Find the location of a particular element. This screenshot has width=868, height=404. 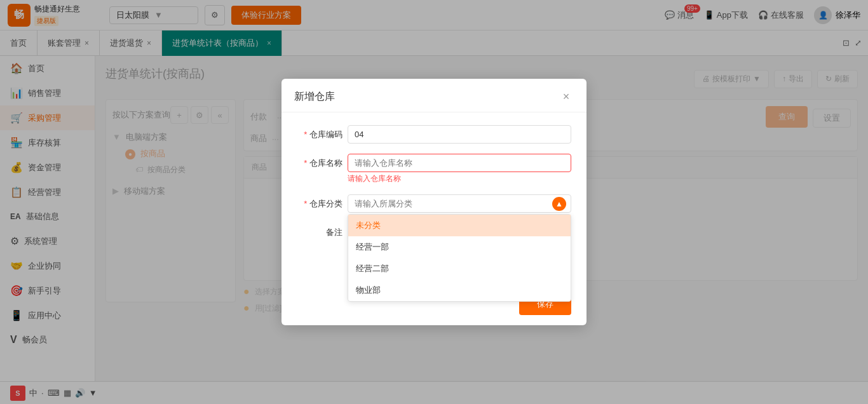

dropdown-item-0: 未分类 is located at coordinates (459, 226).